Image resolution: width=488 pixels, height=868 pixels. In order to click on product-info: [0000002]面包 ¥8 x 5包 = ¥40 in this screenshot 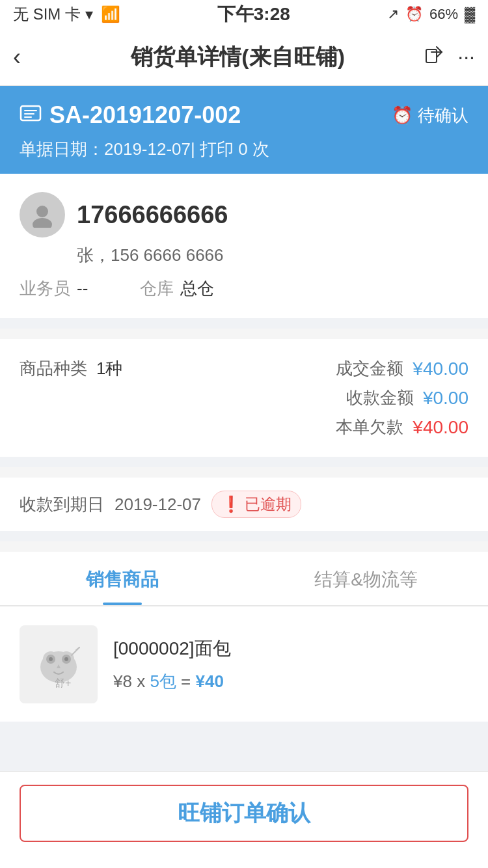, I will do `click(291, 665)`.